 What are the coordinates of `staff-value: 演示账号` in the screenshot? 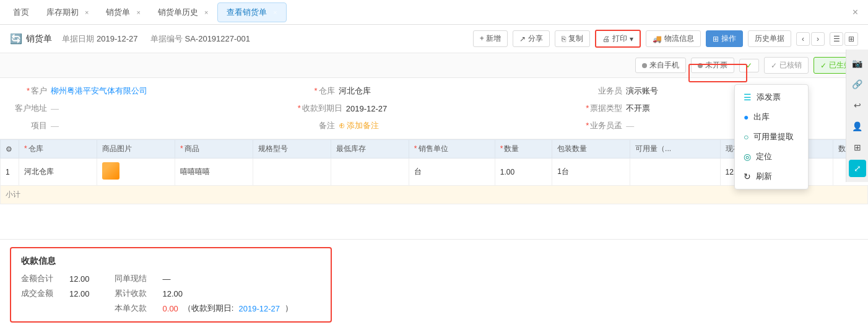 It's located at (642, 91).